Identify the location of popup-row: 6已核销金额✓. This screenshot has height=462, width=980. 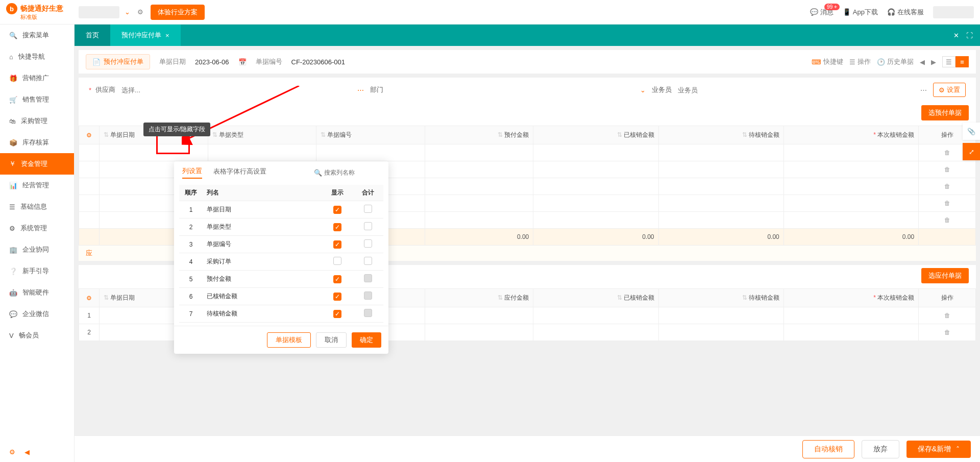
(281, 297).